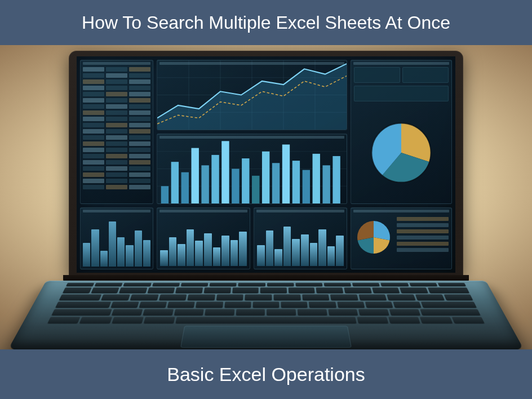  Describe the element at coordinates (423, 240) in the screenshot. I see `legend` at that location.